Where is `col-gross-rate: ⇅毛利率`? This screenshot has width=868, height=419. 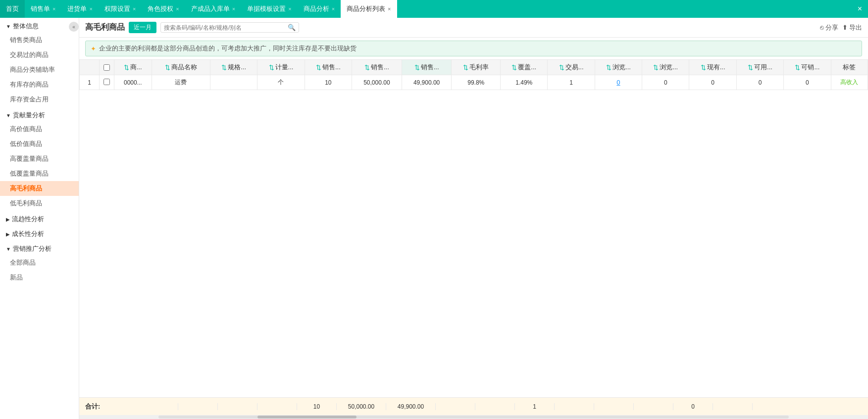 col-gross-rate: ⇅毛利率 is located at coordinates (476, 67).